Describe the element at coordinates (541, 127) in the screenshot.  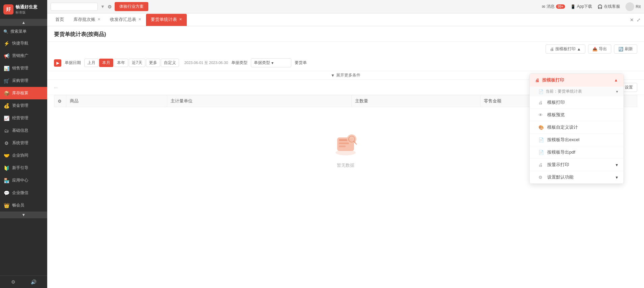
I see `template-design-icon: 🎨` at that location.